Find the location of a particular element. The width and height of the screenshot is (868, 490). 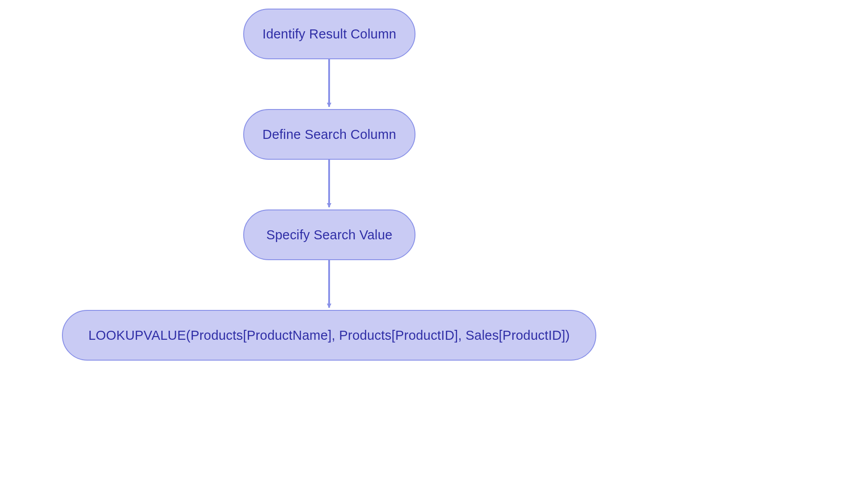

flow-node-lookupvalue-expression: LOOKUPVALUE(Products[ProductName], Produ… is located at coordinates (329, 335).